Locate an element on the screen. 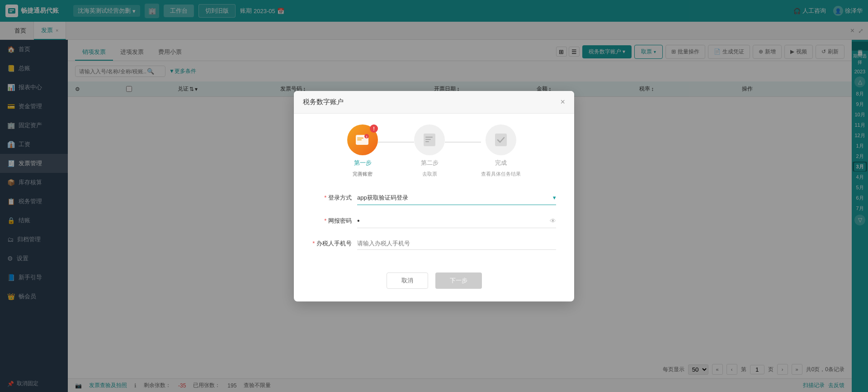  cancel-btn: 取消 is located at coordinates (407, 281).